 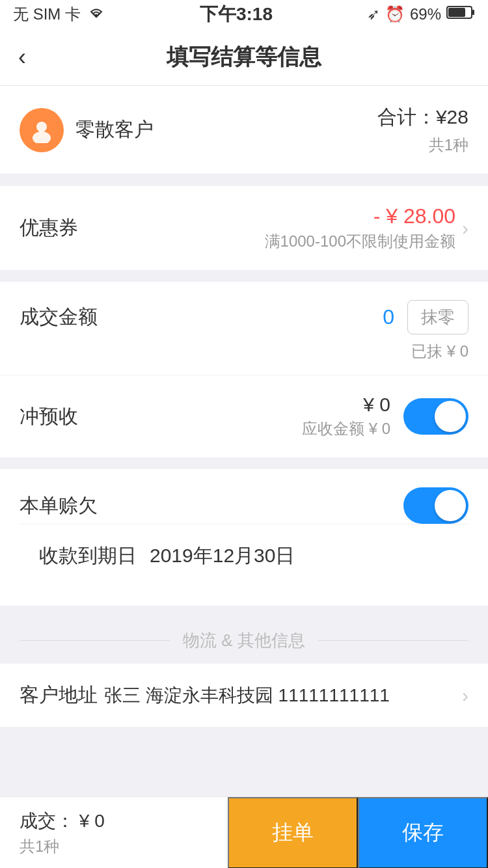 I want to click on amount-label: 成交金额, so click(x=59, y=318).